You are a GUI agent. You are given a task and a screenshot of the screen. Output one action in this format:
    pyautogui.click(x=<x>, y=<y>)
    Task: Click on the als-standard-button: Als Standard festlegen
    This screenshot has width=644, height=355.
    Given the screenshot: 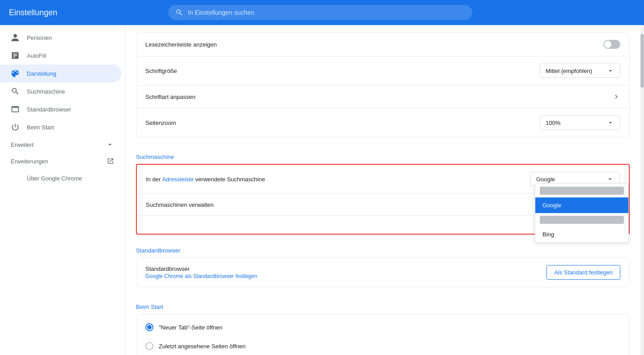 What is the action you would take?
    pyautogui.click(x=583, y=272)
    